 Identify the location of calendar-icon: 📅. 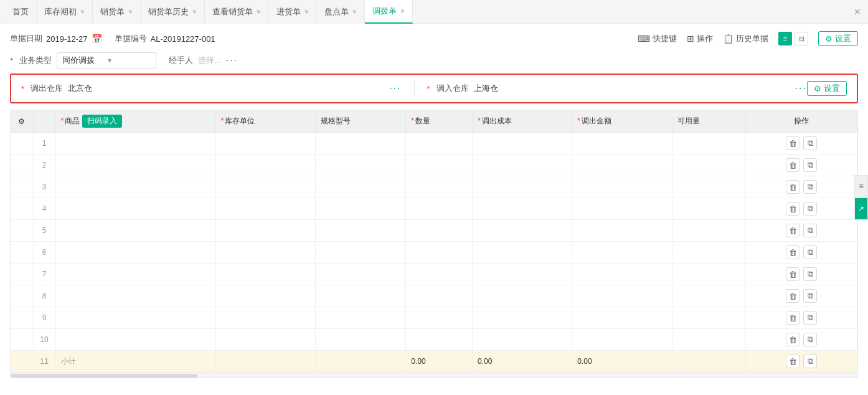
(97, 39).